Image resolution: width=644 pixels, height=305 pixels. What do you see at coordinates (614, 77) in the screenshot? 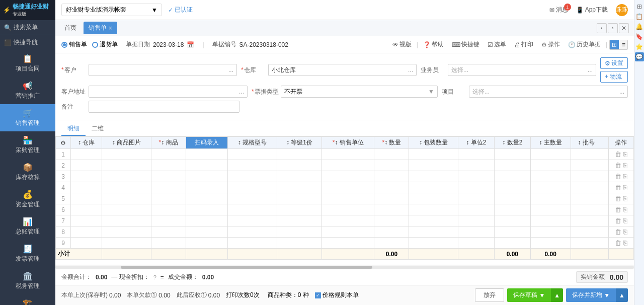
I see `logistics-button: + 物流` at bounding box center [614, 77].